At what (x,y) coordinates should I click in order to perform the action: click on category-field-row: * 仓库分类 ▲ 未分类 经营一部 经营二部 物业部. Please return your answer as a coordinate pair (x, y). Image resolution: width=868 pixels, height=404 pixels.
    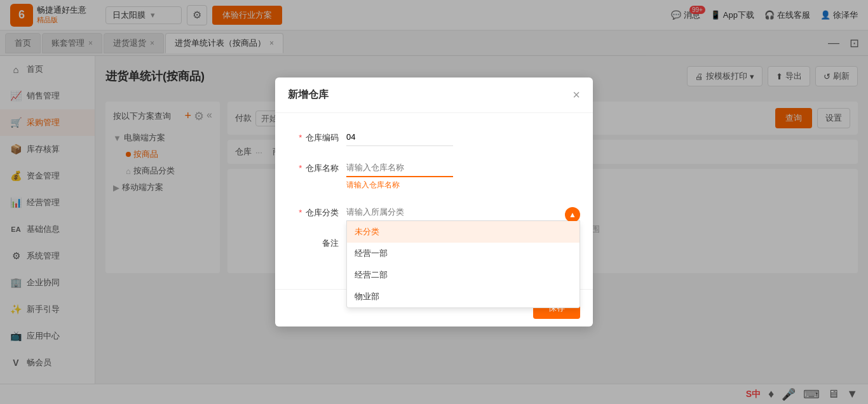
    Looking at the image, I should click on (434, 212).